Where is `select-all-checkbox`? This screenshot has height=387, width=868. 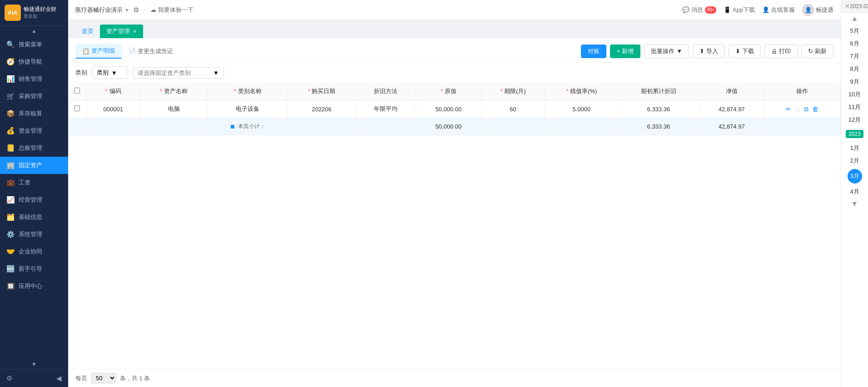
select-all-checkbox is located at coordinates (77, 91).